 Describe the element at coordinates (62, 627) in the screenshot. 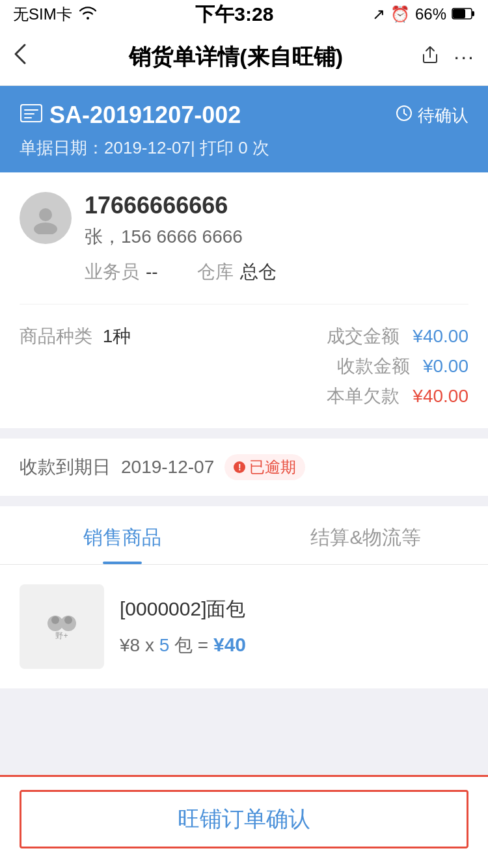

I see `product-image: 野+` at that location.